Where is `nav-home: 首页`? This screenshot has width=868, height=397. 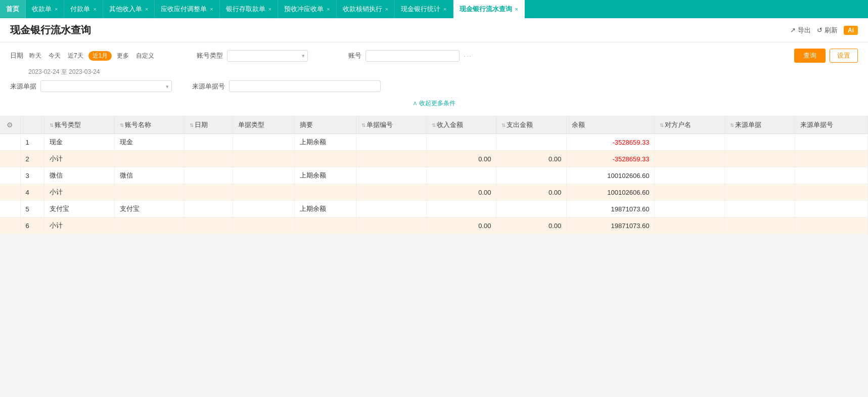
nav-home: 首页 is located at coordinates (13, 9).